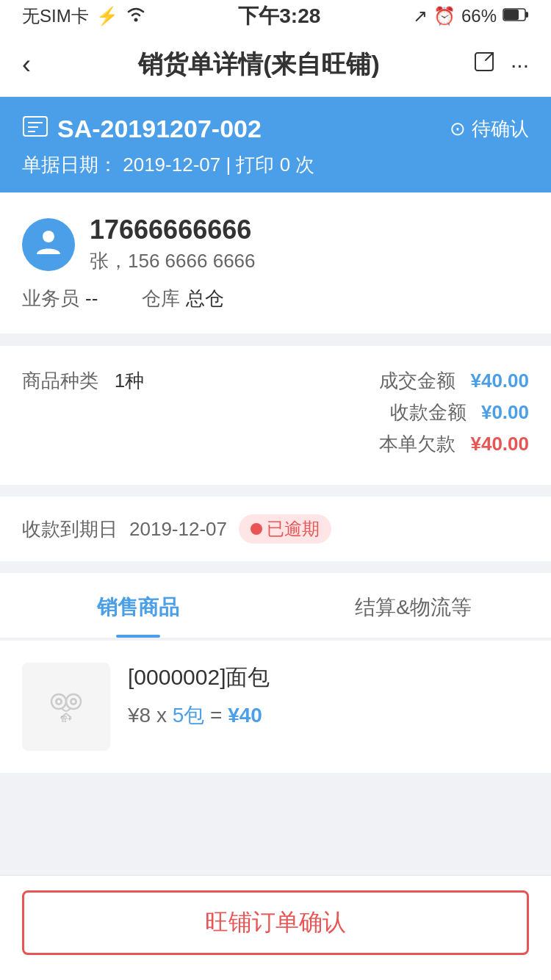 The width and height of the screenshot is (551, 980). I want to click on owe-label: 本单欠款, so click(417, 444).